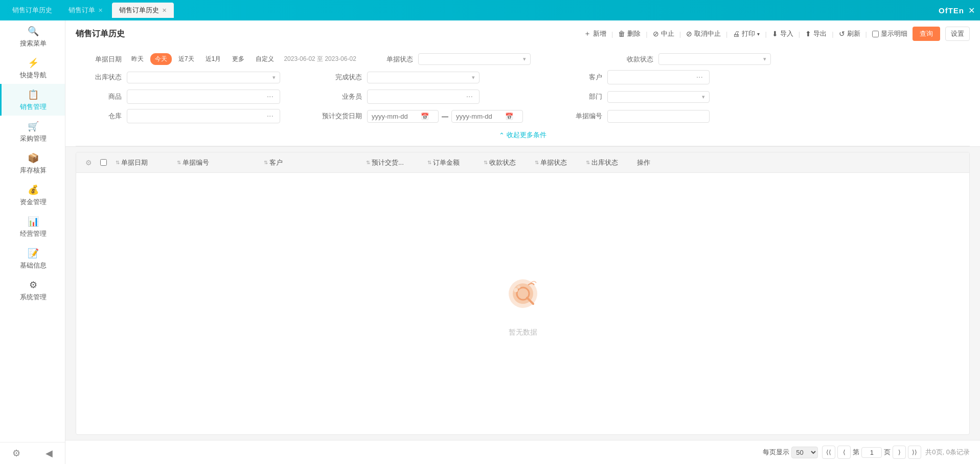  Describe the element at coordinates (165, 10) in the screenshot. I see `tab-sales-order-history-close: ✕` at that location.